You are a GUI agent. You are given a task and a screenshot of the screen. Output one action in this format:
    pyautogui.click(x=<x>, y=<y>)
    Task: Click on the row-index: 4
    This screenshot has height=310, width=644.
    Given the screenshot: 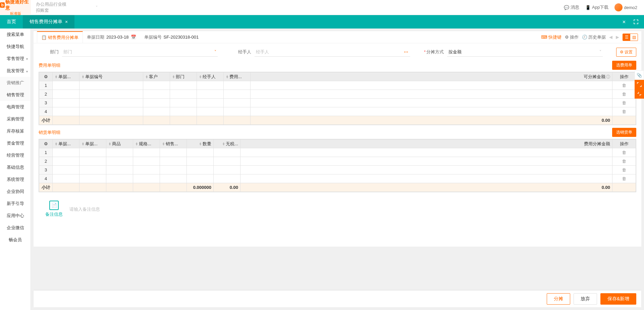 What is the action you would take?
    pyautogui.click(x=46, y=112)
    